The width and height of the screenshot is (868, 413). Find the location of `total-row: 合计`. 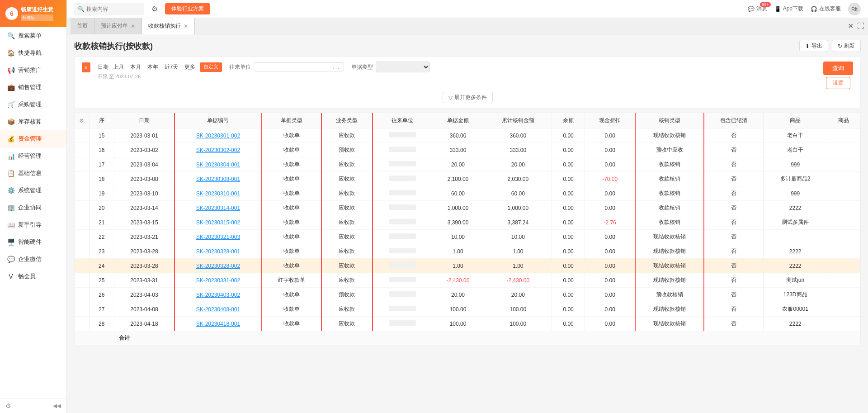

total-row: 合计 is located at coordinates (467, 338).